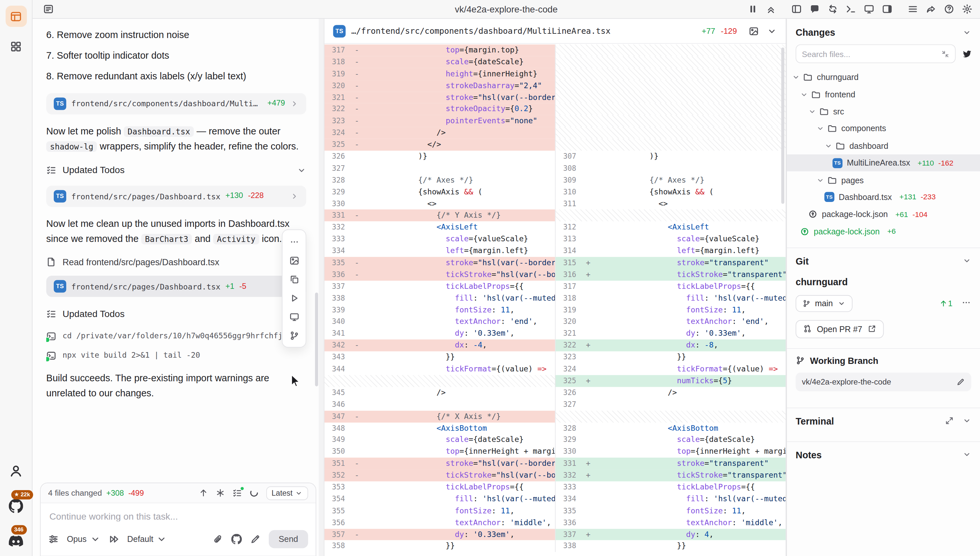 The width and height of the screenshot is (980, 556). I want to click on diff-row: 331- {/* Y Axis */}, so click(555, 215).